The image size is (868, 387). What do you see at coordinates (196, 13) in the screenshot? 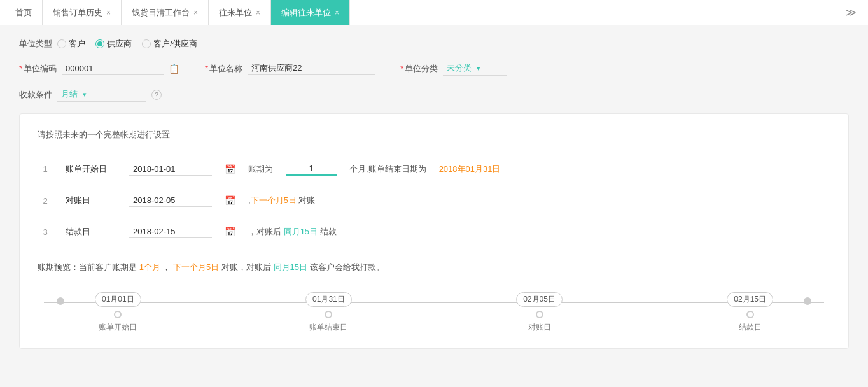
I see `tab-cash-workbench-close: ×` at bounding box center [196, 13].